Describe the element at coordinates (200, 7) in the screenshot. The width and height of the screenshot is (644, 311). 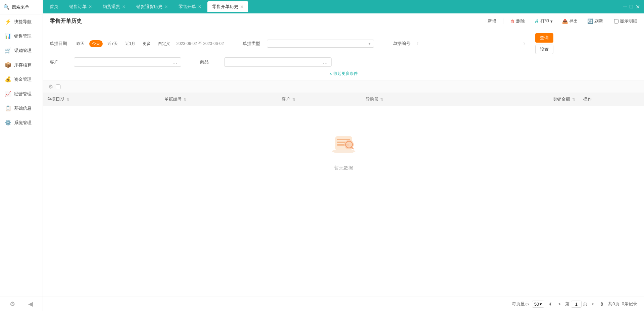
I see `tab-retail-open-close: ✕` at that location.